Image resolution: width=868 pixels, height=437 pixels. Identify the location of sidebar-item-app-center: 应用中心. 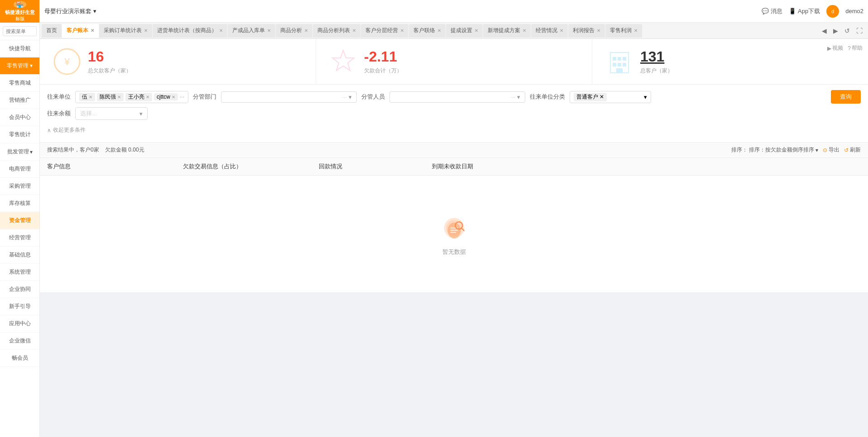
(20, 324).